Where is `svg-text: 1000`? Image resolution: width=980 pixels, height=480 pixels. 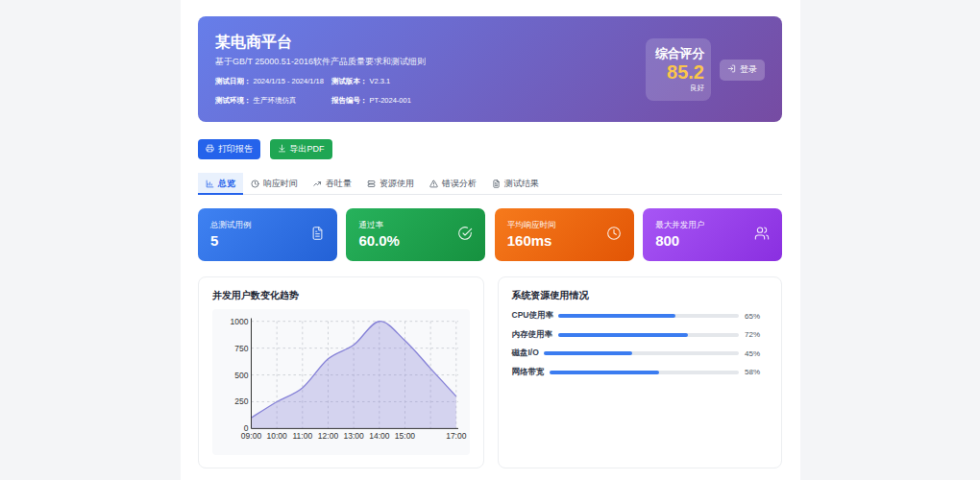
svg-text: 1000 is located at coordinates (240, 322).